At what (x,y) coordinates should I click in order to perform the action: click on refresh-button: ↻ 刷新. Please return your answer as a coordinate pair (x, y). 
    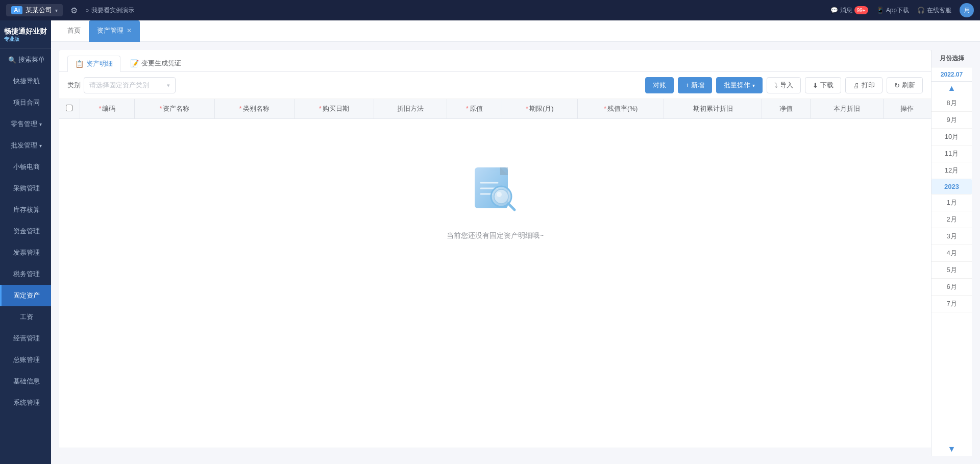
    Looking at the image, I should click on (904, 85).